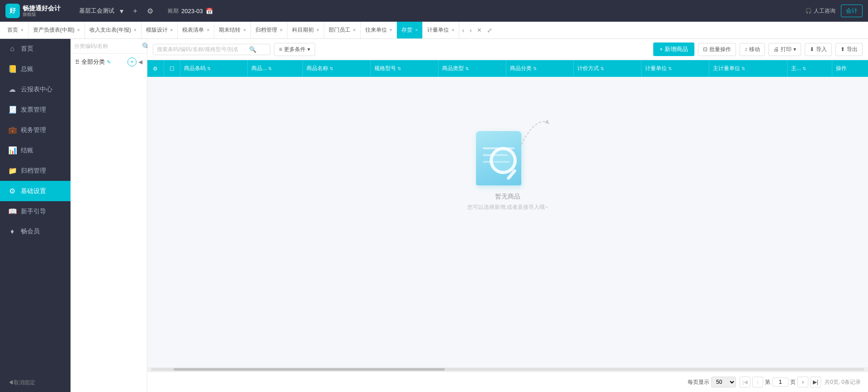 The image size is (868, 392). What do you see at coordinates (209, 11) in the screenshot?
I see `calendar-icon: 📅` at bounding box center [209, 11].